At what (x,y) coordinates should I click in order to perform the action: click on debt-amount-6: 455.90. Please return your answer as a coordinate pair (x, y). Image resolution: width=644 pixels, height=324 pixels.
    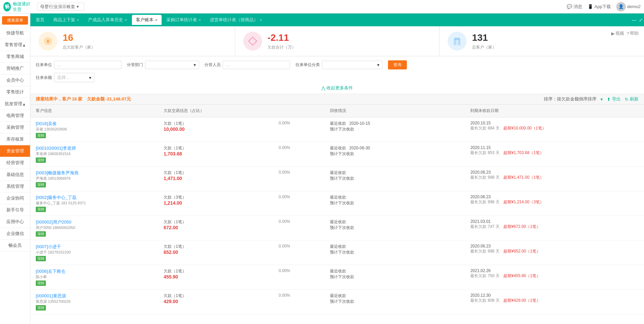
    Looking at the image, I should click on (216, 277).